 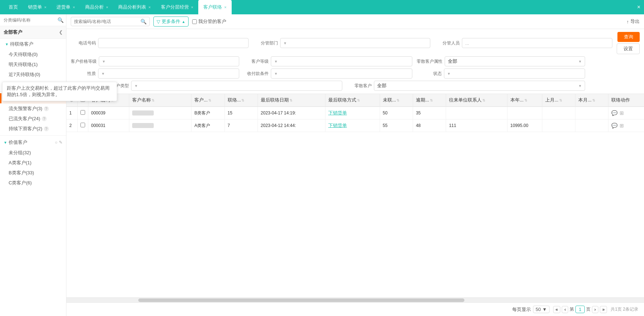 What do you see at coordinates (44, 119) in the screenshot?
I see `already-lost-help-icon: ?` at bounding box center [44, 119].